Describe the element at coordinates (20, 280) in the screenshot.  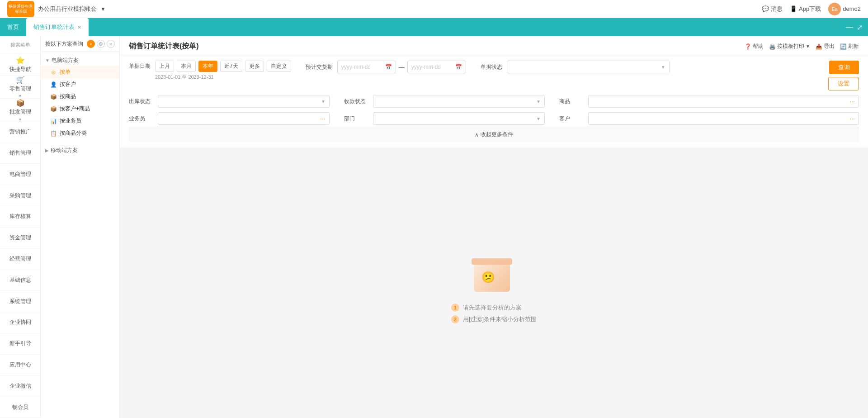
I see `sidebar-item-basic: 基础信息` at that location.